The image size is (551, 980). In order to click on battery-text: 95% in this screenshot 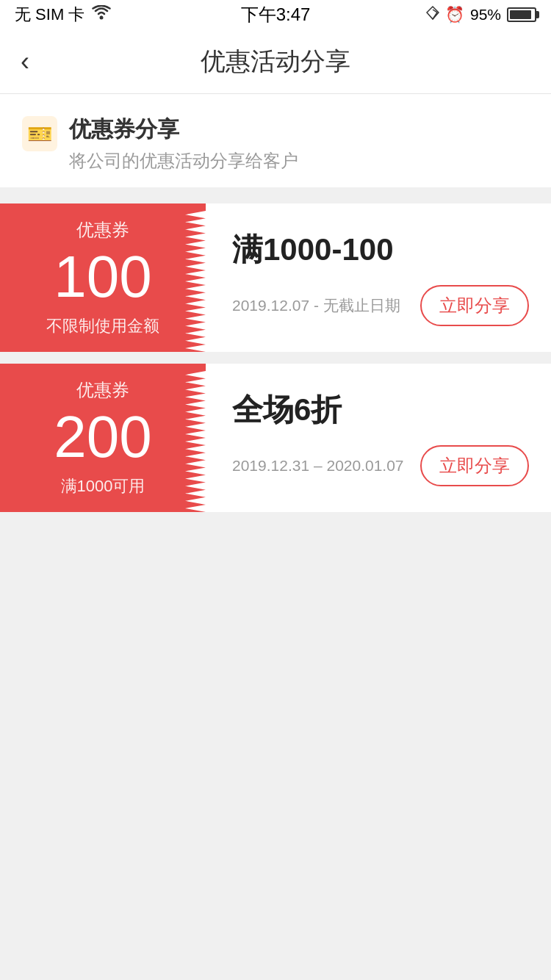, I will do `click(486, 15)`.